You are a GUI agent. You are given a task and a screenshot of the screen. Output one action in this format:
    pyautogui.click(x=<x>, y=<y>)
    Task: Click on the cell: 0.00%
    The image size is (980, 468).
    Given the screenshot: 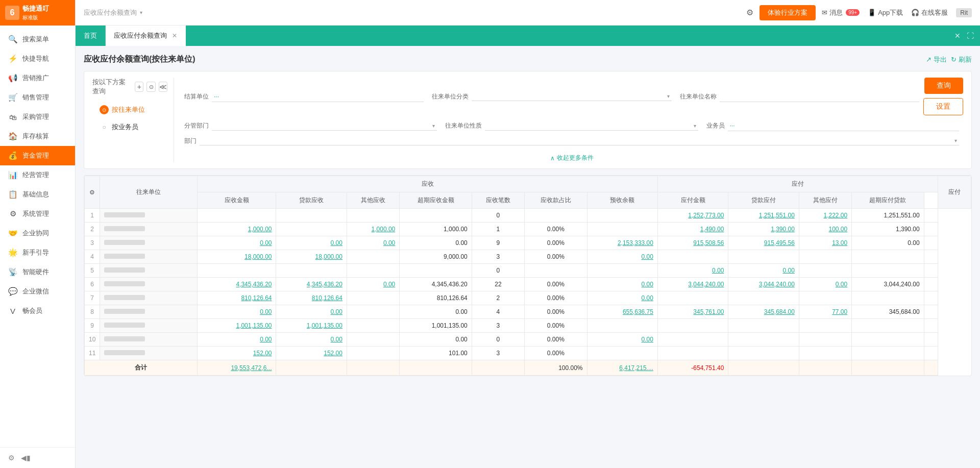 What is the action you would take?
    pyautogui.click(x=556, y=243)
    